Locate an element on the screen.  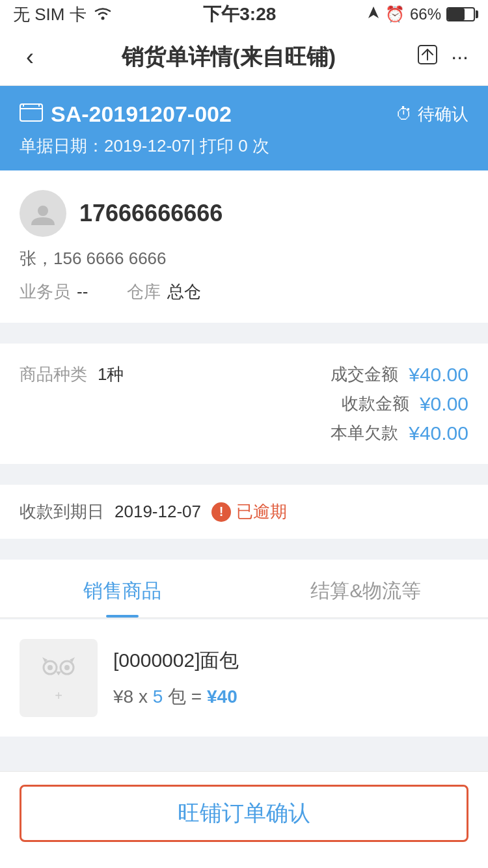
order-id: SA-20191207-002 is located at coordinates (126, 115).